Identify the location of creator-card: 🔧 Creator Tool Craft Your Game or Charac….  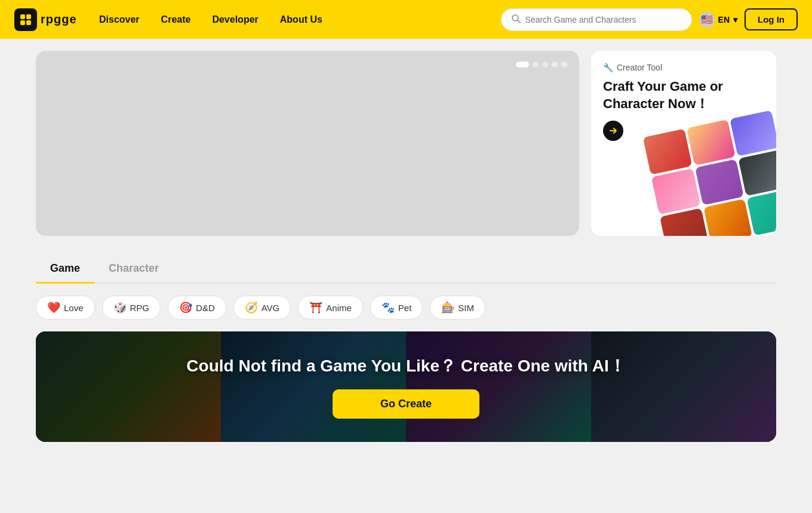
(684, 143).